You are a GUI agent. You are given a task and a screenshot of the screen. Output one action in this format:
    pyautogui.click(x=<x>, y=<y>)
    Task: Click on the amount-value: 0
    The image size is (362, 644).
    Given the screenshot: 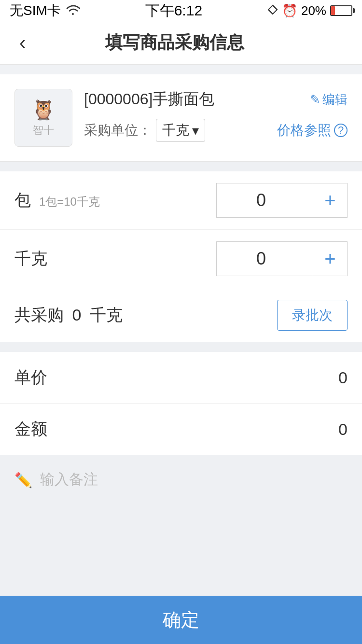 What is the action you would take?
    pyautogui.click(x=343, y=430)
    